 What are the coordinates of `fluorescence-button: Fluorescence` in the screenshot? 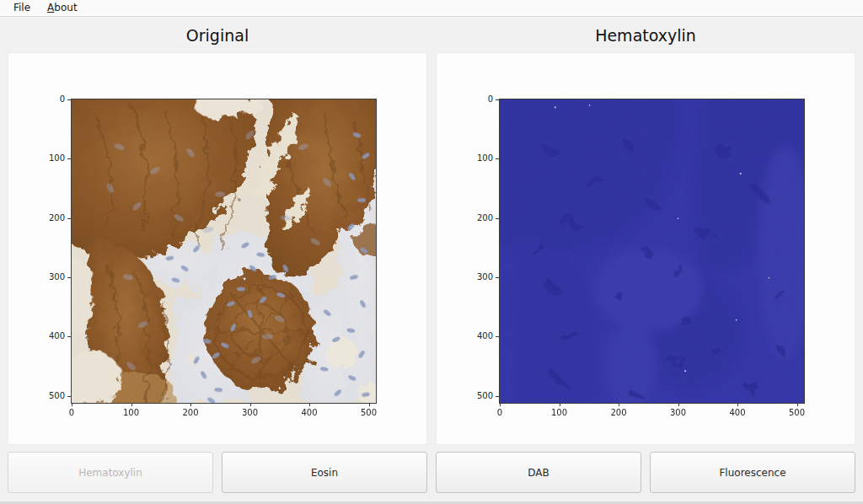 It's located at (753, 472).